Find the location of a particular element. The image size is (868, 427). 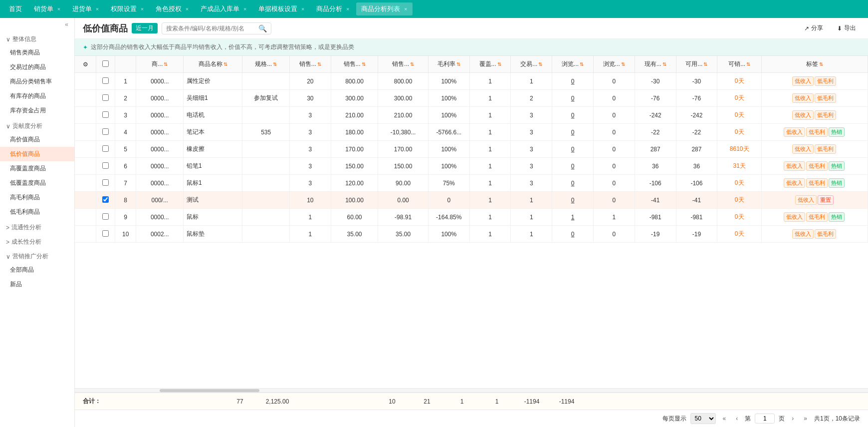

th-sale-total: 销售...⇅ is located at coordinates (403, 64).